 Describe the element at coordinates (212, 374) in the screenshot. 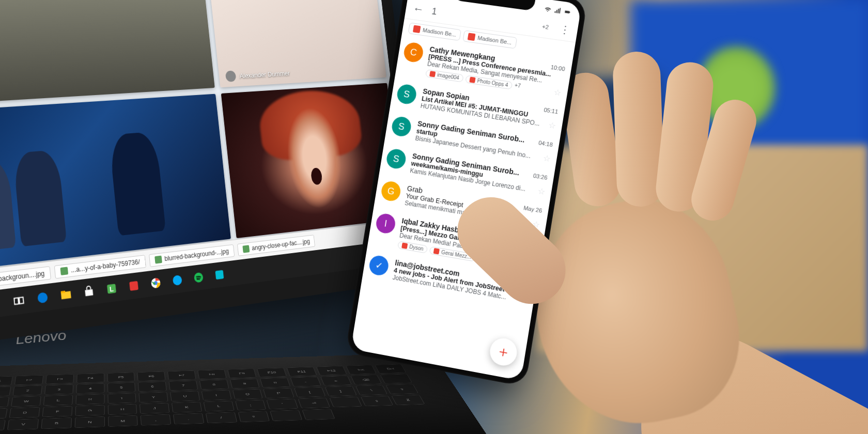

I see `keyboard-key: F8` at that location.